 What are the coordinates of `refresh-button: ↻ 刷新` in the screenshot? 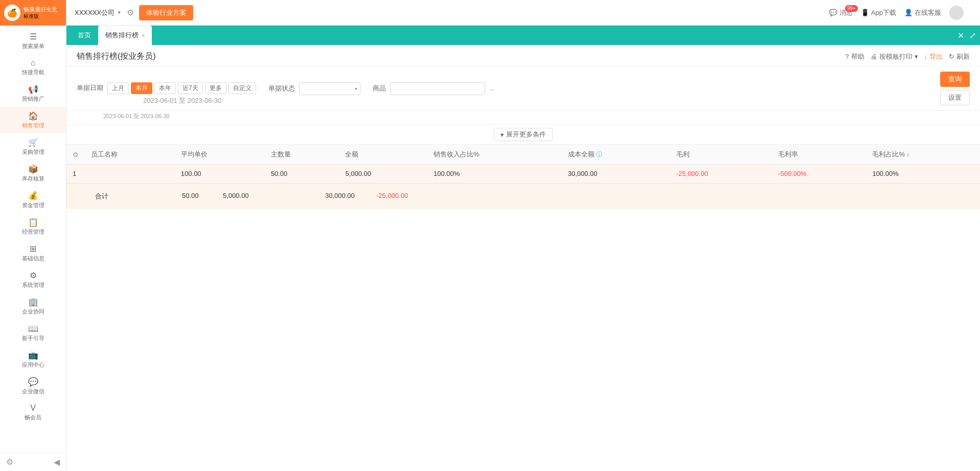 It's located at (959, 57).